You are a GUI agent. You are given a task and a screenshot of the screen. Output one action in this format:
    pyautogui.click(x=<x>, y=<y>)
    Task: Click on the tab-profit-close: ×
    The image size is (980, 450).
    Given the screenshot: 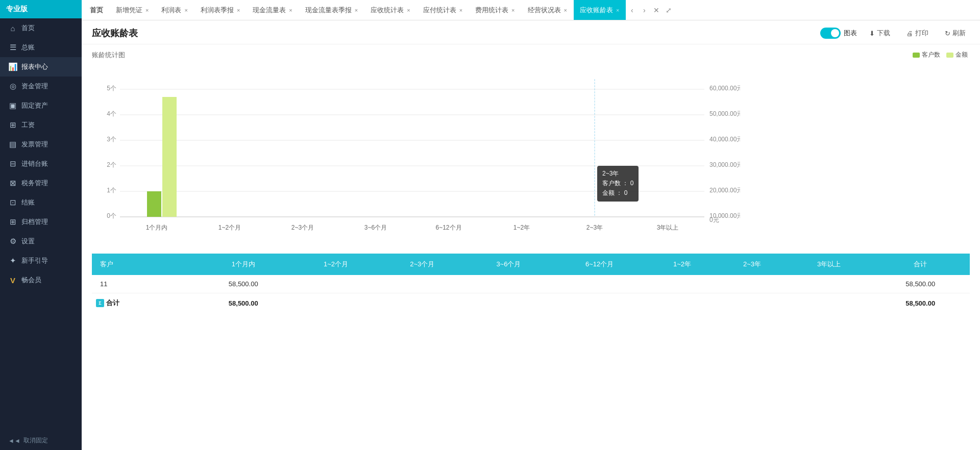 What is the action you would take?
    pyautogui.click(x=186, y=10)
    